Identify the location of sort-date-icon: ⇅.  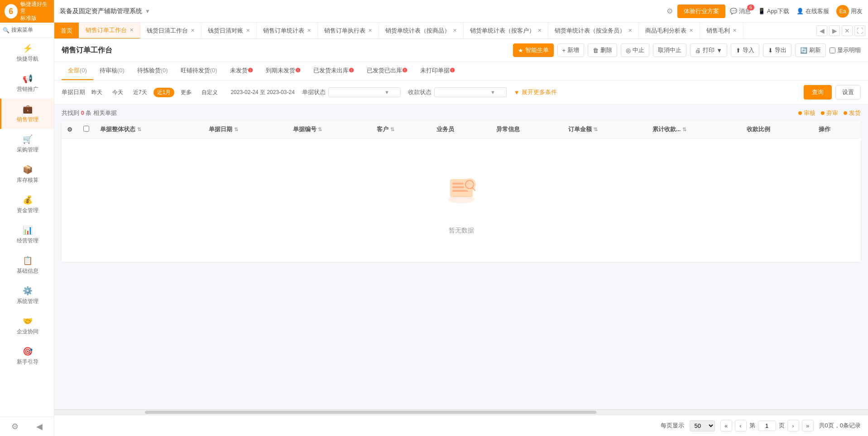
(236, 129).